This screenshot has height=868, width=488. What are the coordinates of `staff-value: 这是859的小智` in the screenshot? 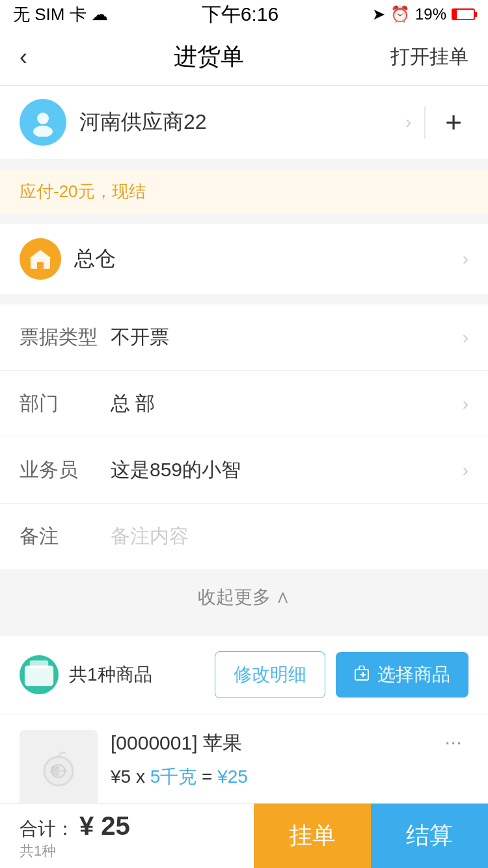 It's located at (280, 470).